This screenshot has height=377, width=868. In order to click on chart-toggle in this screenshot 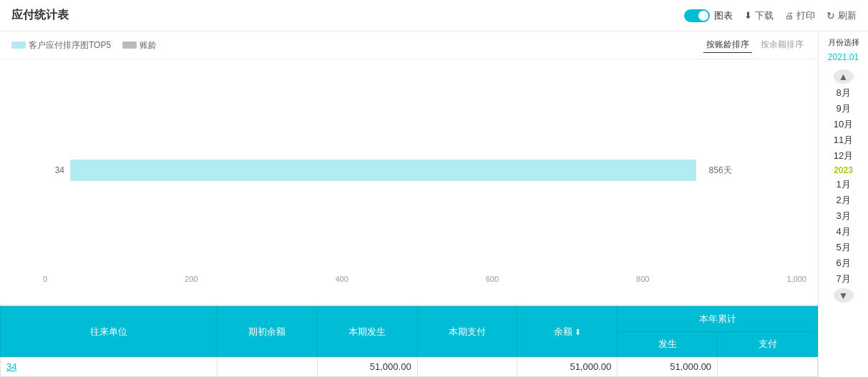, I will do `click(697, 16)`.